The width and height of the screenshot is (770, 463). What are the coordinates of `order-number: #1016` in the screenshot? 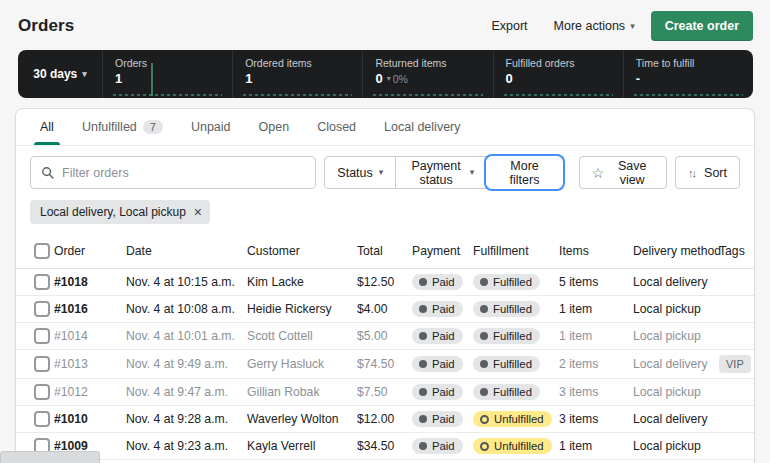 It's located at (90, 310).